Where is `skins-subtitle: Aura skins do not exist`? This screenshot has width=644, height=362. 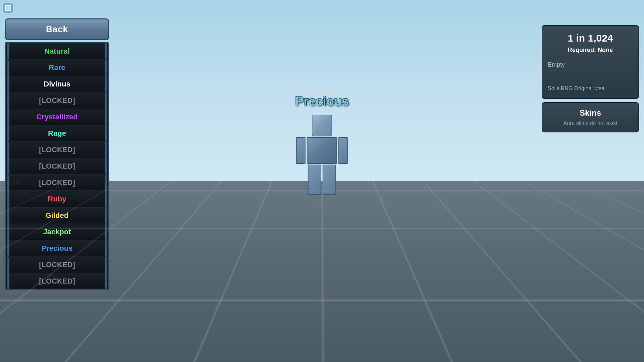 skins-subtitle: Aura skins do not exist is located at coordinates (590, 123).